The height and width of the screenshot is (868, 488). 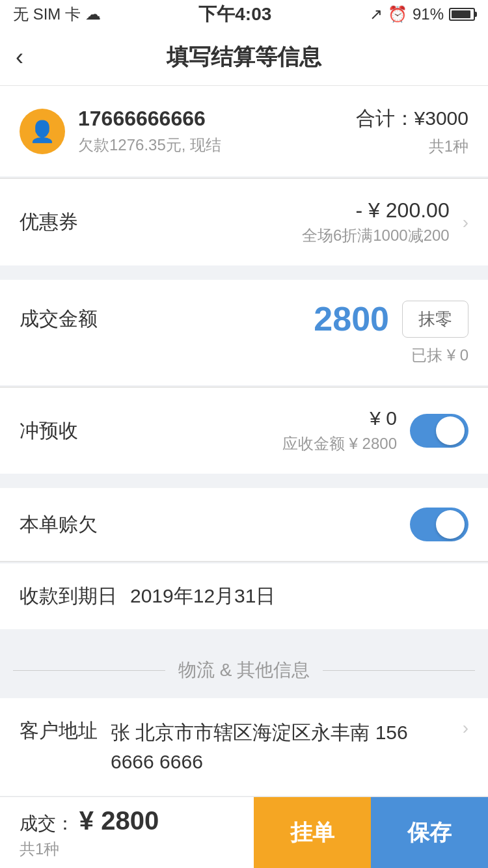 I want to click on battery-tip, so click(x=476, y=14).